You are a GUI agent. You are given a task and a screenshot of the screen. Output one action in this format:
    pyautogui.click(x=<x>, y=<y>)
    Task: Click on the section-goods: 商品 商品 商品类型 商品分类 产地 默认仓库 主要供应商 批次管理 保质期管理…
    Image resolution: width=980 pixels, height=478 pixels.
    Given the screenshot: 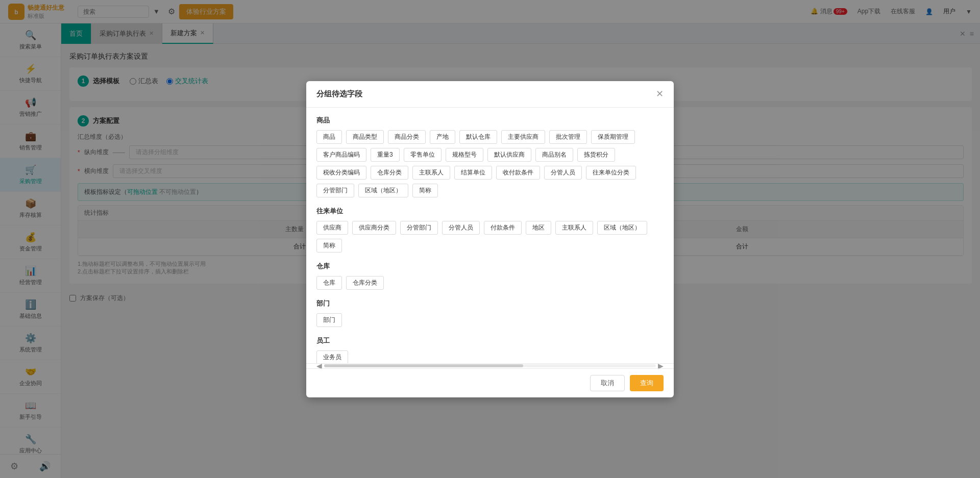 What is the action you would take?
    pyautogui.click(x=490, y=157)
    